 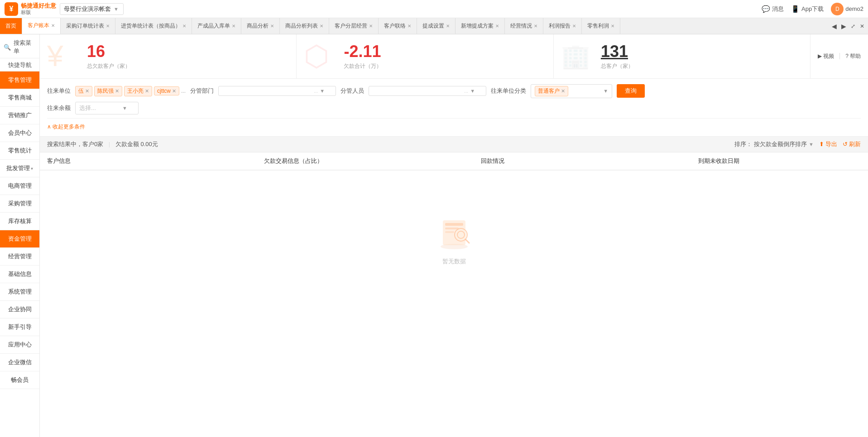 I want to click on sidebar-item-corp-wechat: 企业微信, so click(x=20, y=363).